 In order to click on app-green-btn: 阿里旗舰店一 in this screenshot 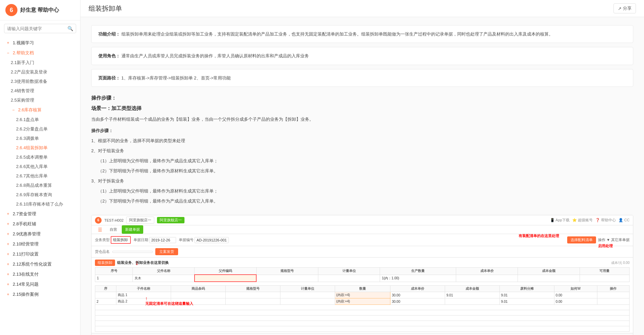, I will do `click(171, 220)`.